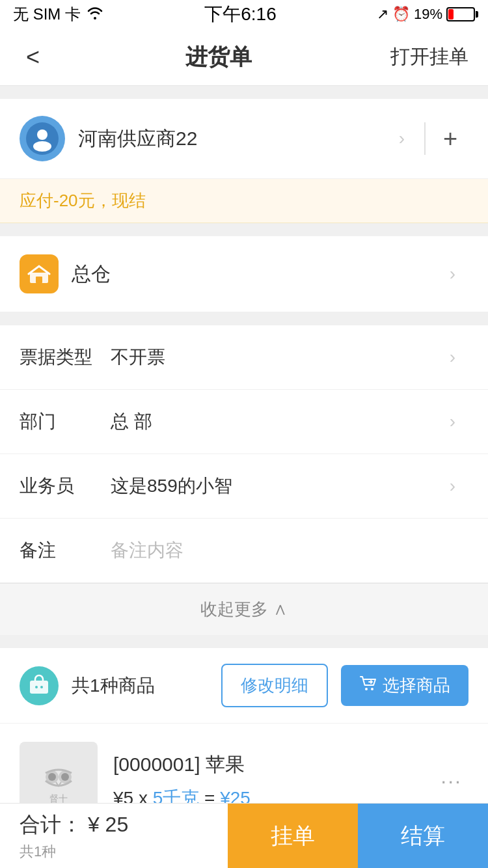 Image resolution: width=488 pixels, height=868 pixels. Describe the element at coordinates (429, 57) in the screenshot. I see `open-pending-button: 打开挂单` at that location.